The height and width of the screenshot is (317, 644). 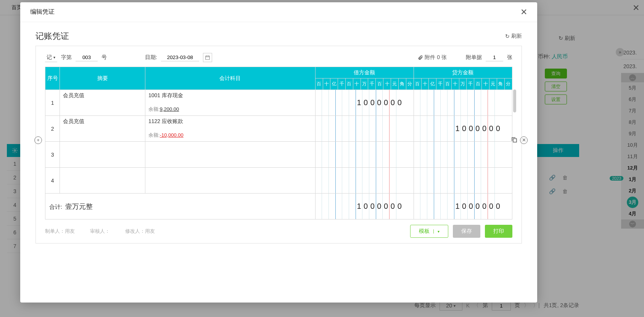 What do you see at coordinates (70, 231) in the screenshot?
I see `maker-value: 用友` at bounding box center [70, 231].